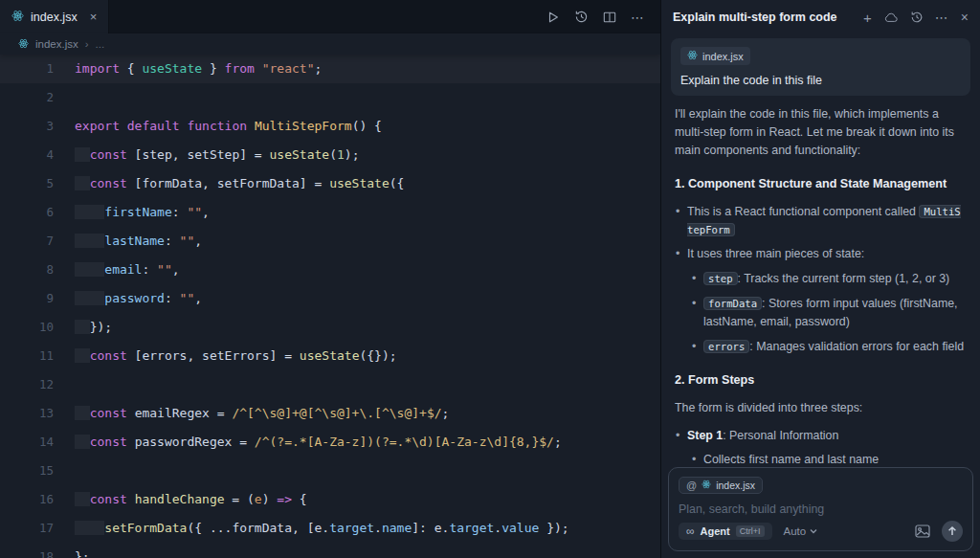 This screenshot has width=980, height=558. What do you see at coordinates (308, 442) in the screenshot?
I see `code-text: const passwordRegex = /^(?=.*[A-Za-z])(?…` at bounding box center [308, 442].